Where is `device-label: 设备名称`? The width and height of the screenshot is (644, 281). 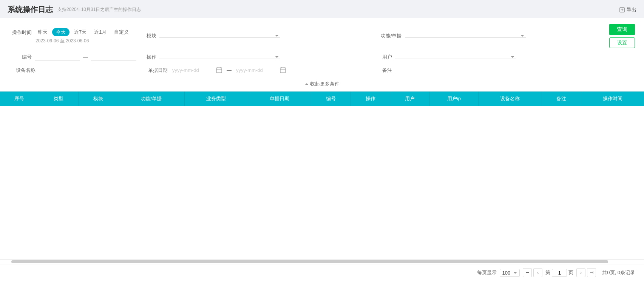
device-label: 设备名称 is located at coordinates (22, 70).